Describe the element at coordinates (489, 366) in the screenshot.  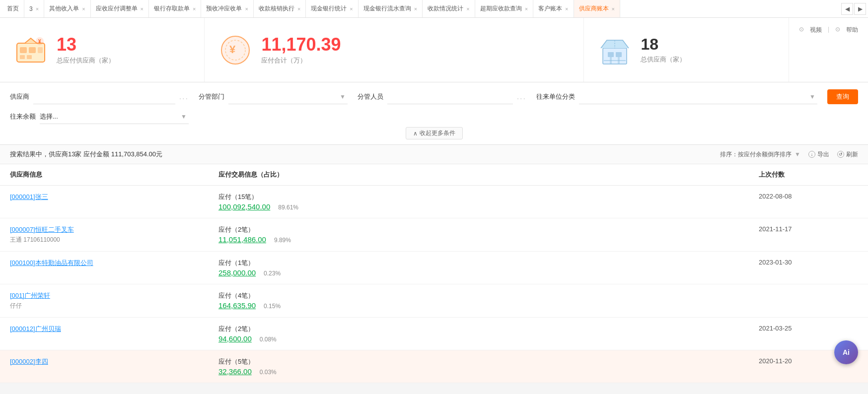
I see `transaction-cell-6: 应付（5笔） 32,366.00 0.03%` at that location.